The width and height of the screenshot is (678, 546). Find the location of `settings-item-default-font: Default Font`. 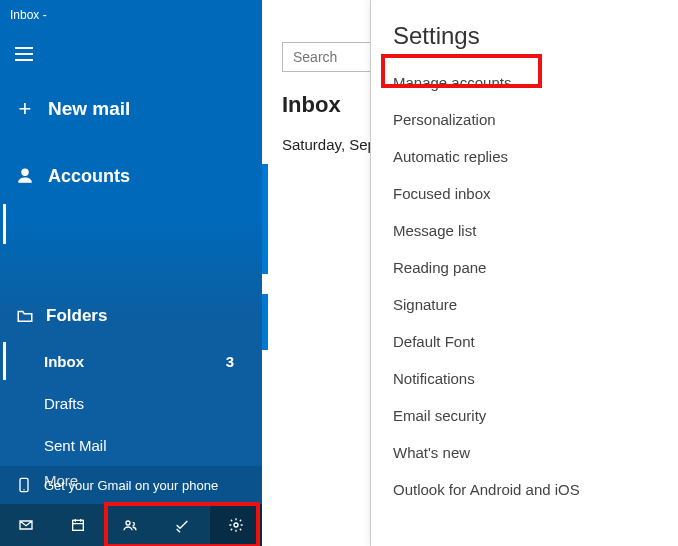

settings-item-default-font: Default Font is located at coordinates (524, 342).